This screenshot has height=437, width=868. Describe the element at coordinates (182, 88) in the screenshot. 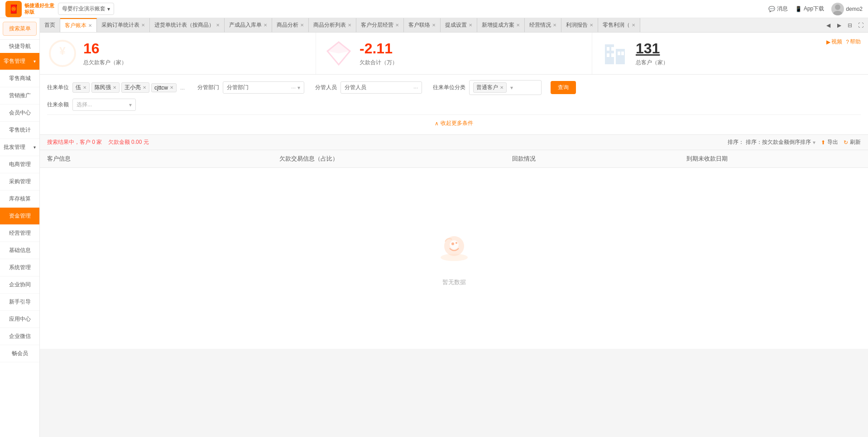

I see `filter-more-tags: ...` at that location.